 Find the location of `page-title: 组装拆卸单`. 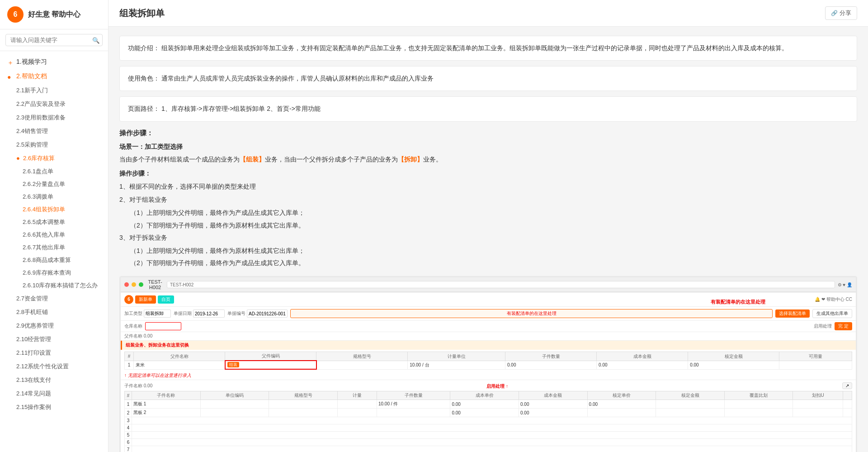

page-title: 组装拆卸单 is located at coordinates (142, 14).